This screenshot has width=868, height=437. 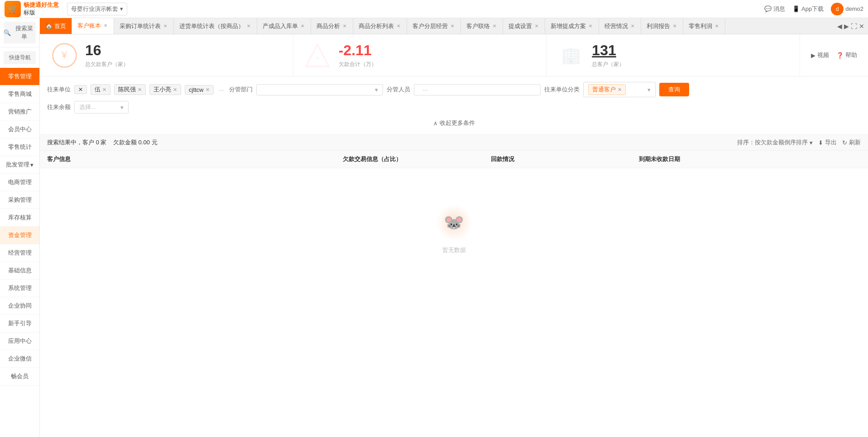 What do you see at coordinates (20, 147) in the screenshot?
I see `sidebar-item-retail-stats: 零售统计` at bounding box center [20, 147].